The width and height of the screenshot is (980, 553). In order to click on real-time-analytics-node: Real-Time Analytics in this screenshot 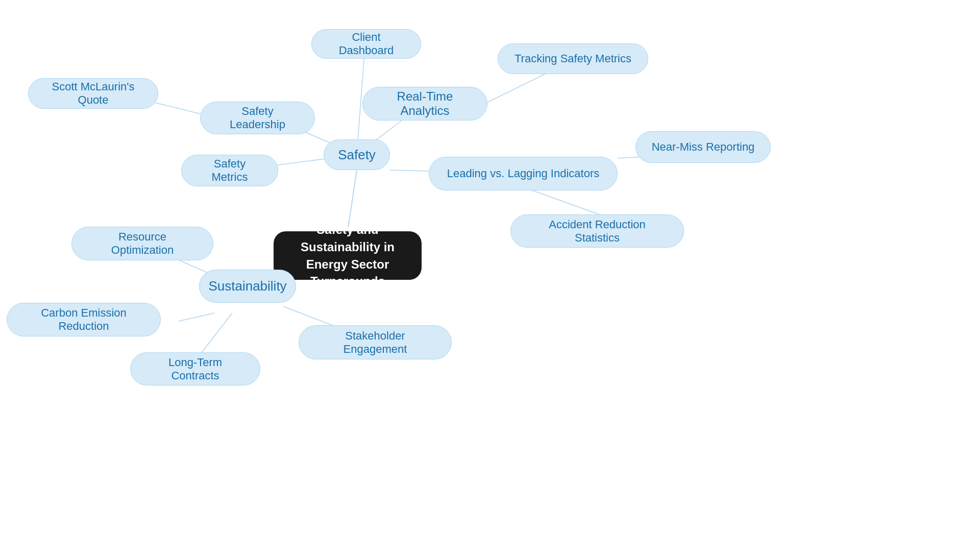, I will do `click(425, 104)`.